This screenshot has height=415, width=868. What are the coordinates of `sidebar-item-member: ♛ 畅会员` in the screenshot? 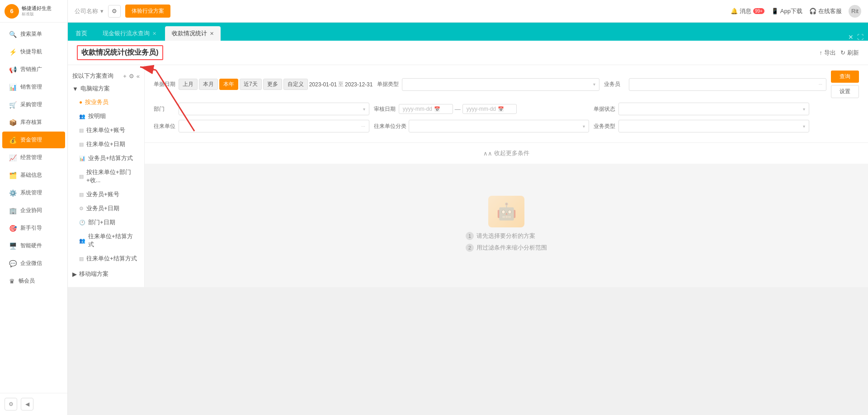 It's located at (33, 281).